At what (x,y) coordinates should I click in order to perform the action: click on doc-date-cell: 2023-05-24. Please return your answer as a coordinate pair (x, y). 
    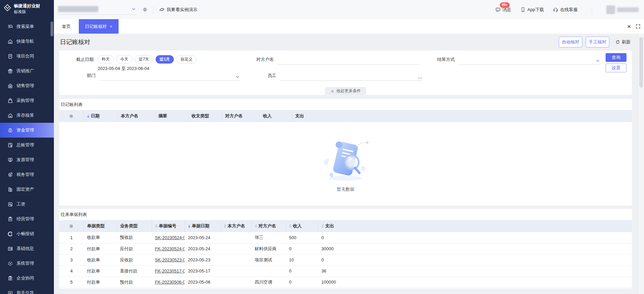
    Looking at the image, I should click on (202, 249).